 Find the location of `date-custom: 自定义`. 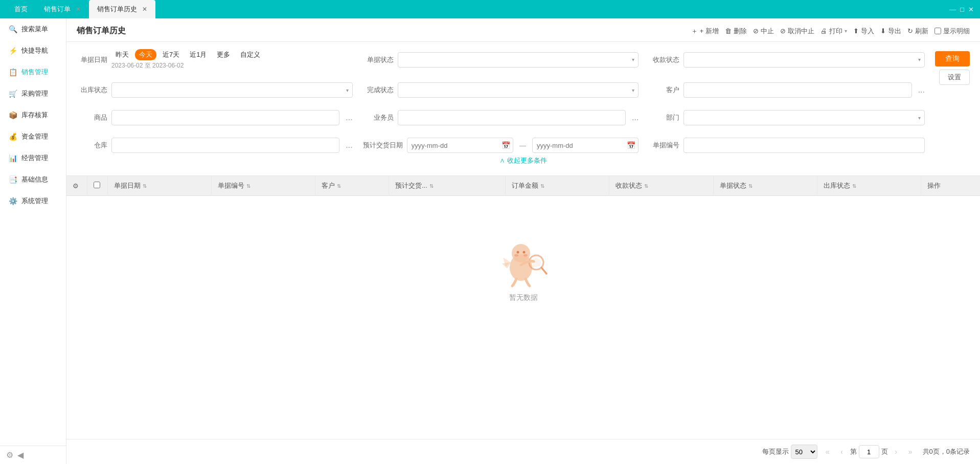

date-custom: 自定义 is located at coordinates (250, 55).